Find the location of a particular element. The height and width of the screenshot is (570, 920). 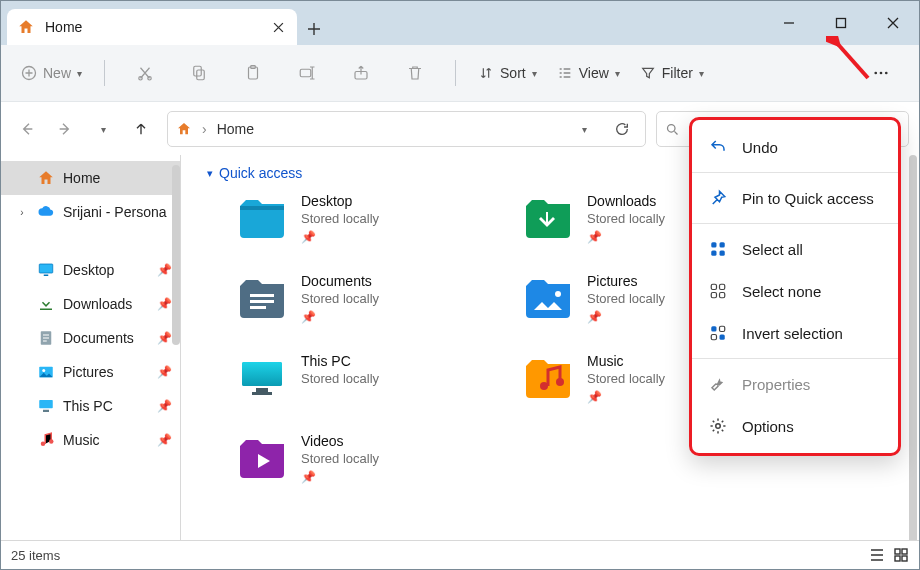

sidebar-item-label: Downloads is located at coordinates (98, 304).